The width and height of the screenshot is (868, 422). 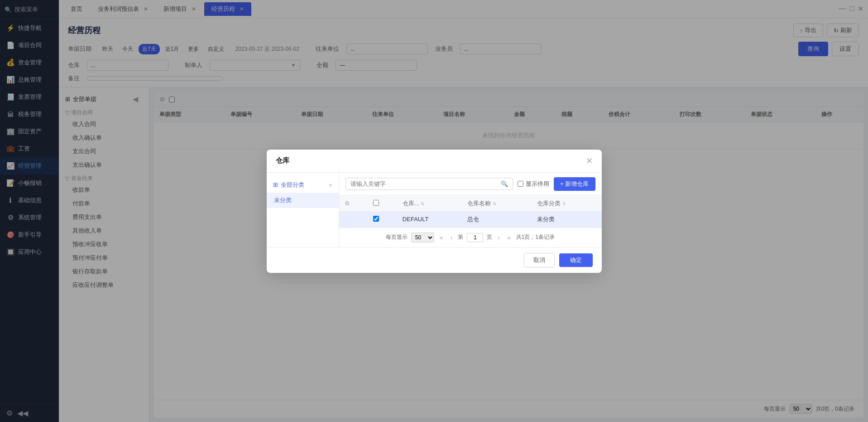 What do you see at coordinates (331, 185) in the screenshot?
I see `modal-collapse-icon: «` at bounding box center [331, 185].